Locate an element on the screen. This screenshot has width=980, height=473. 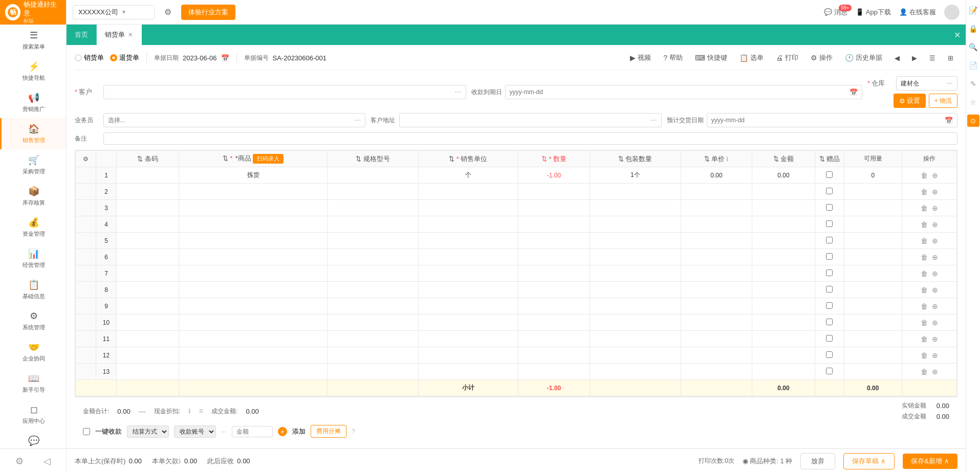
window-close-icon: ✕ is located at coordinates (957, 35).